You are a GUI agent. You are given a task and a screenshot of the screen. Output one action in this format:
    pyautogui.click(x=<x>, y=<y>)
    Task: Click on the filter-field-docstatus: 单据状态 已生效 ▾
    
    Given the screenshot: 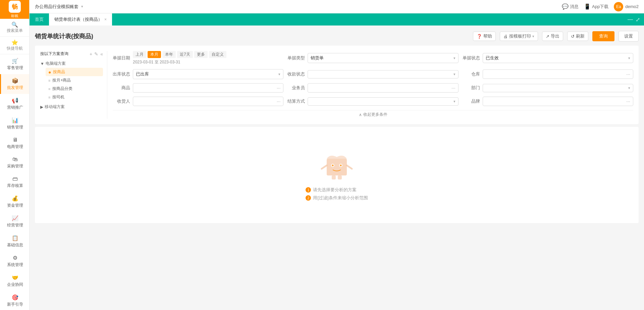 What is the action you would take?
    pyautogui.click(x=548, y=58)
    